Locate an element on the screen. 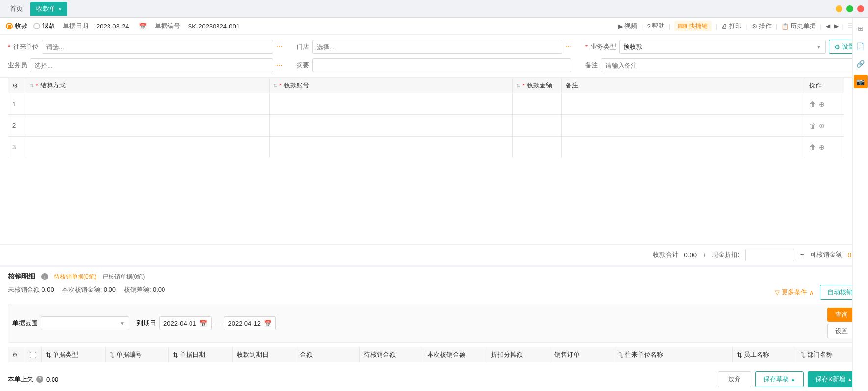  business-type-select: 预收款 ▼ is located at coordinates (723, 47).